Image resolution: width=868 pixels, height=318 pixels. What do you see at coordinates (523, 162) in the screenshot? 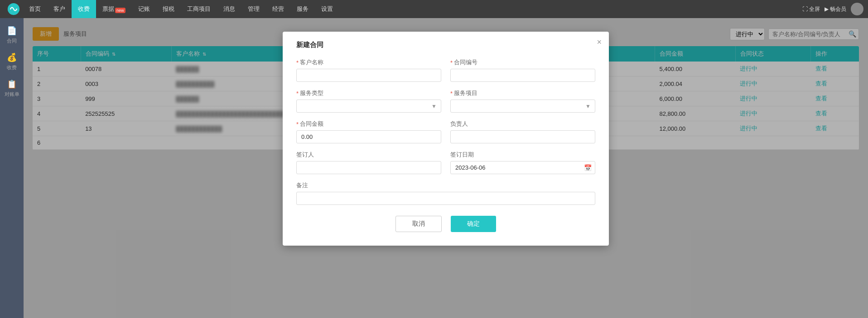
I see `field-sign-date: 签订日期 📅` at bounding box center [523, 162].